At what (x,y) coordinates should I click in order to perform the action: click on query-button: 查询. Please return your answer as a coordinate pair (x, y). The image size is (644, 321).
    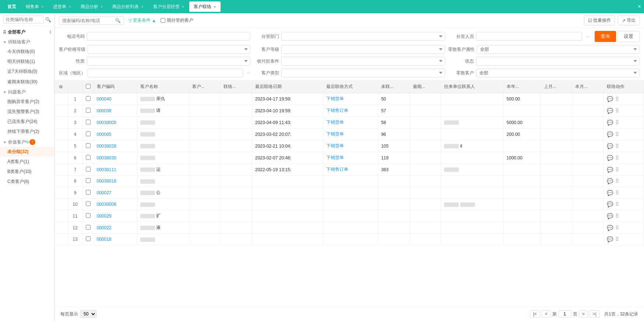
    Looking at the image, I should click on (605, 36).